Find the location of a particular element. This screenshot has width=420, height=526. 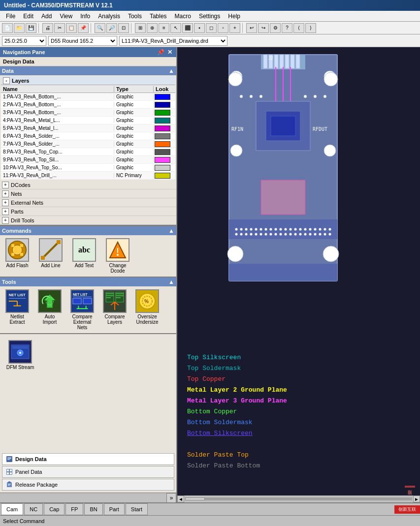

change-dcode-button: ChangeDcode is located at coordinates (118, 256).